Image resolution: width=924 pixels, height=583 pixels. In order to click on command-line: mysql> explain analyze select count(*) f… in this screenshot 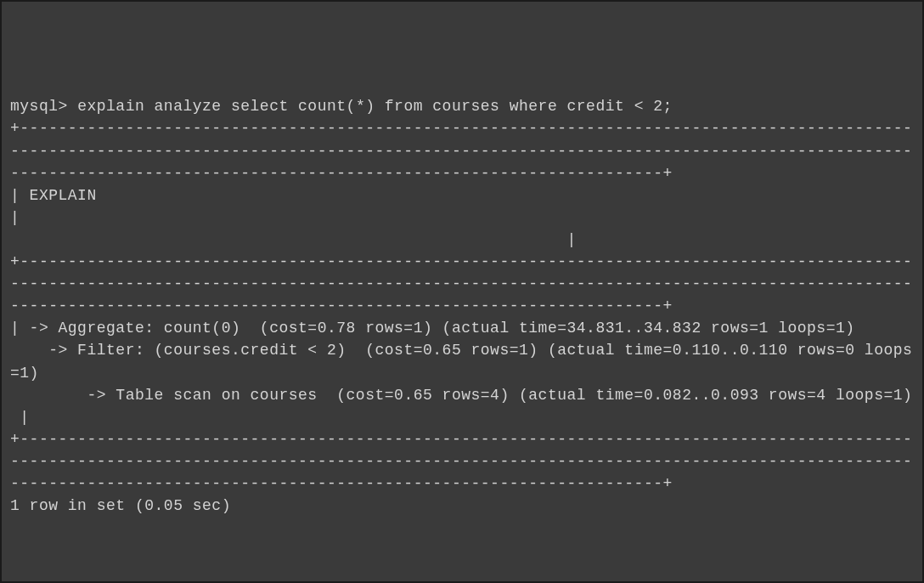, I will do `click(462, 106)`.